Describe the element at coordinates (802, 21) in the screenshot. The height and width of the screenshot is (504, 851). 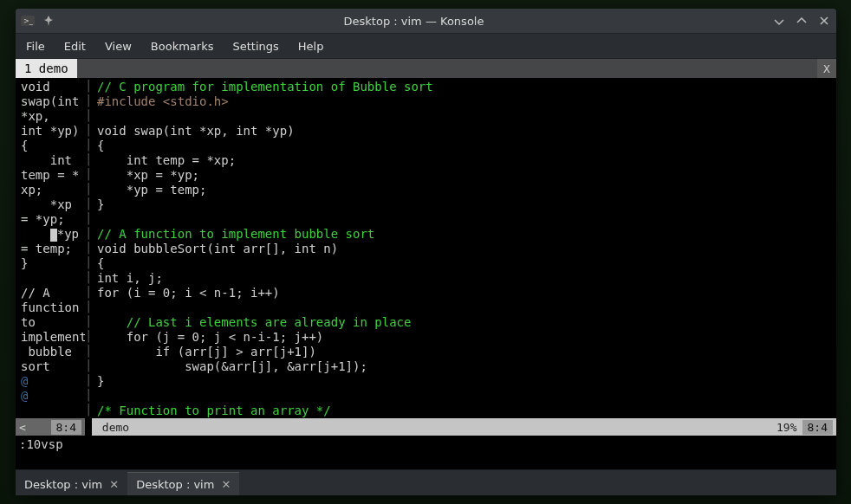
I see `maximize-button` at that location.